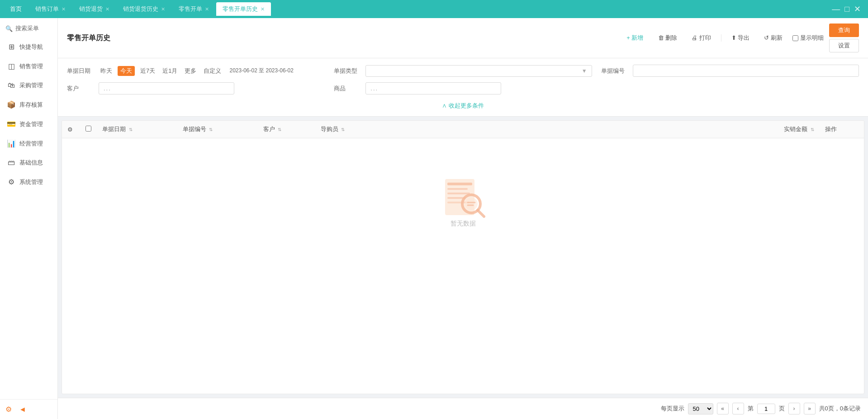 The width and height of the screenshot is (868, 419). Describe the element at coordinates (9, 29) in the screenshot. I see `search-icon: 🔍` at that location.